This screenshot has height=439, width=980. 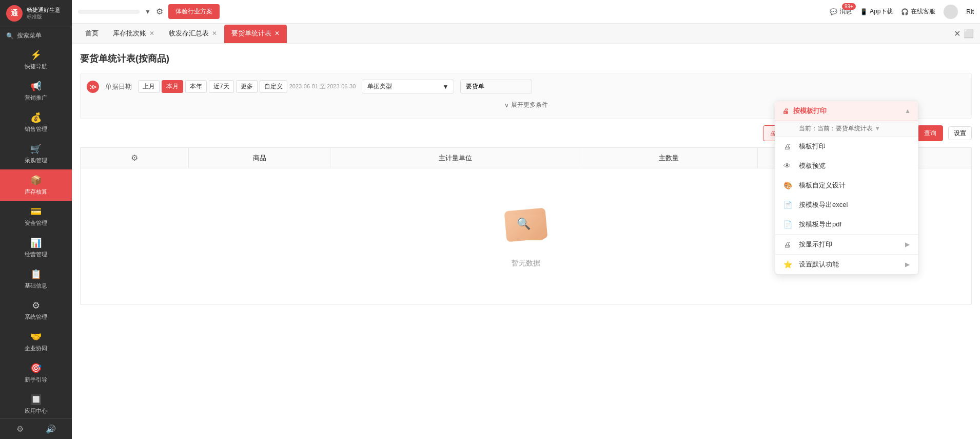 I want to click on sidebar-item-label: 应用中心, so click(x=36, y=411).